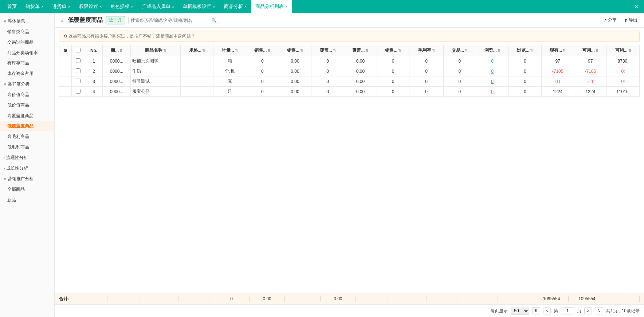  What do you see at coordinates (214, 20) in the screenshot?
I see `search-icon: 🔍` at bounding box center [214, 20].